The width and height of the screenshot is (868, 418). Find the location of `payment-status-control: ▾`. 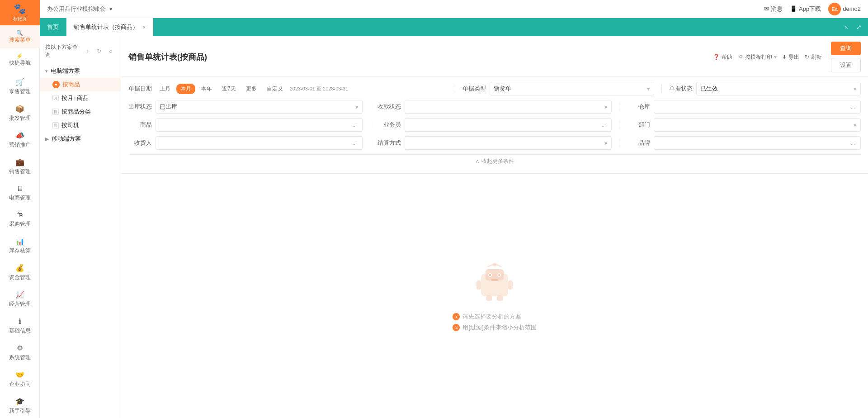

payment-status-control: ▾ is located at coordinates (508, 107).